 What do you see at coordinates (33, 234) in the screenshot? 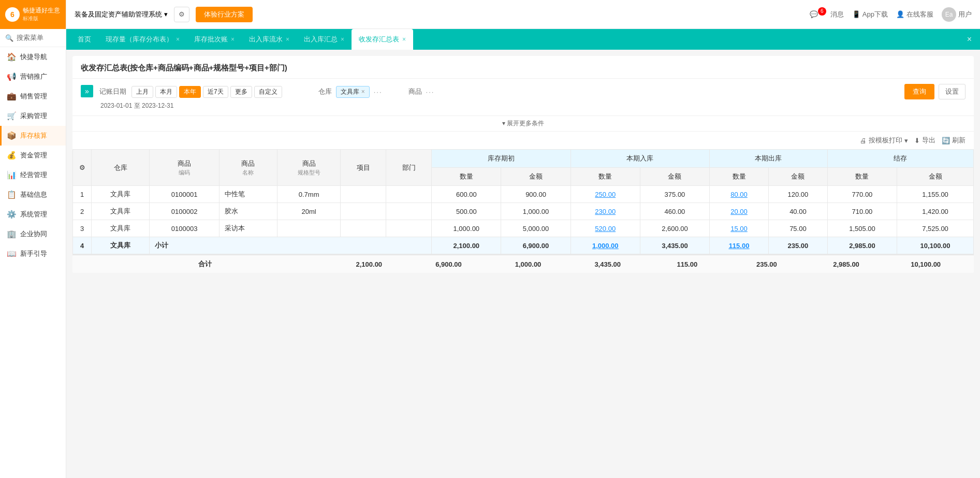
I see `sidebar-item-enterprise: 🏢 企业协同` at bounding box center [33, 234].